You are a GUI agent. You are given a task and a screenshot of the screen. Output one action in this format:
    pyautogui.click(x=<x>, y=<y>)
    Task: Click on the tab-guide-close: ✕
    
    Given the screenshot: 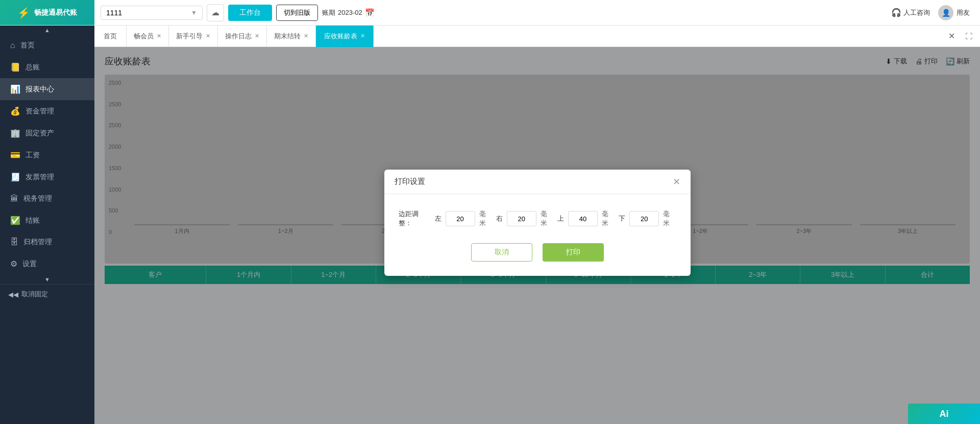 What is the action you would take?
    pyautogui.click(x=208, y=36)
    